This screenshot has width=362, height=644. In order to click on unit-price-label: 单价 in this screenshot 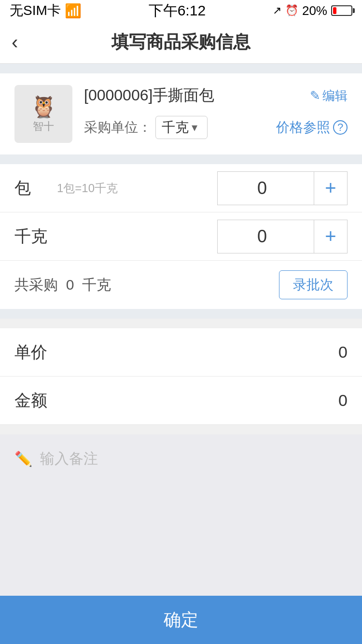, I will do `click(31, 352)`.